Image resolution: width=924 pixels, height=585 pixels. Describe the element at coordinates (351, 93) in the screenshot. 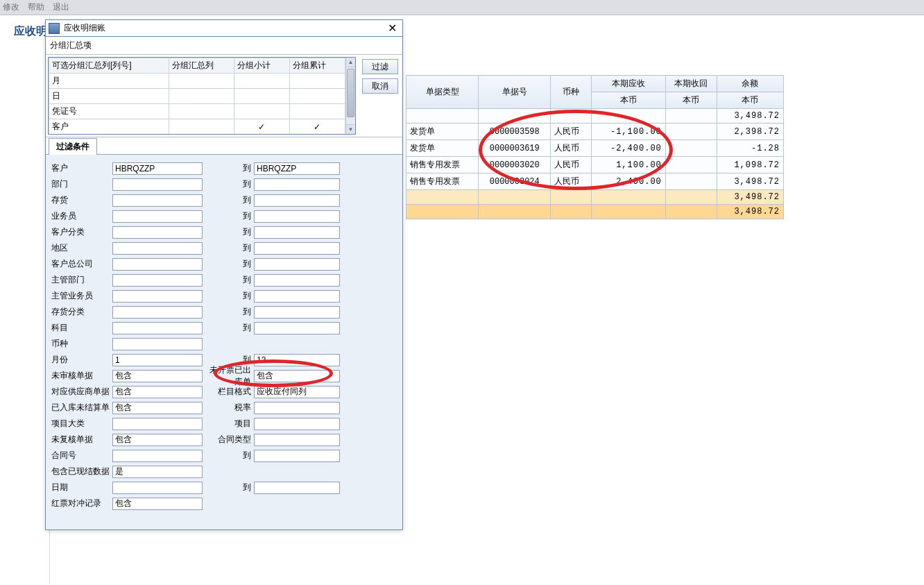

I see `scroll-thumb` at that location.